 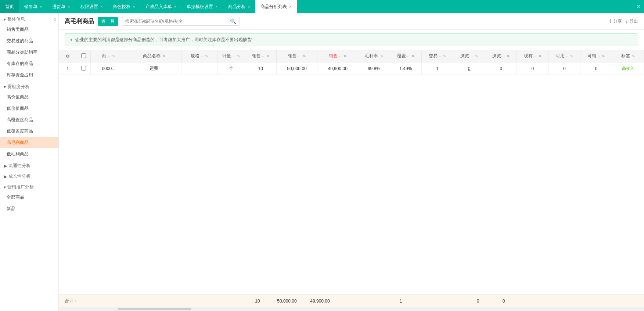 I want to click on period-button: 近一月, so click(x=108, y=21).